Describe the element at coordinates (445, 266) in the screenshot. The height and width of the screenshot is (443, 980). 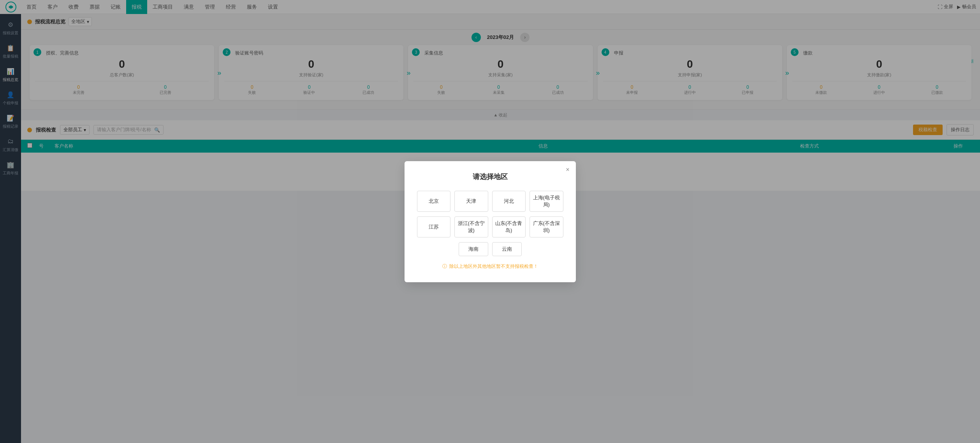
I see `warning-icon: ⓘ` at that location.